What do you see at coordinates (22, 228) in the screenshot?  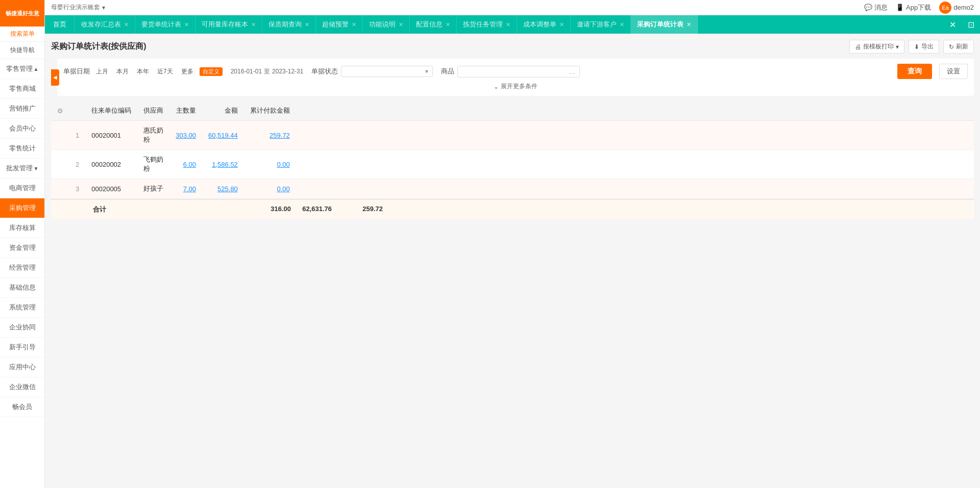 I see `sidebar-item-inventory: 库存核算` at bounding box center [22, 228].